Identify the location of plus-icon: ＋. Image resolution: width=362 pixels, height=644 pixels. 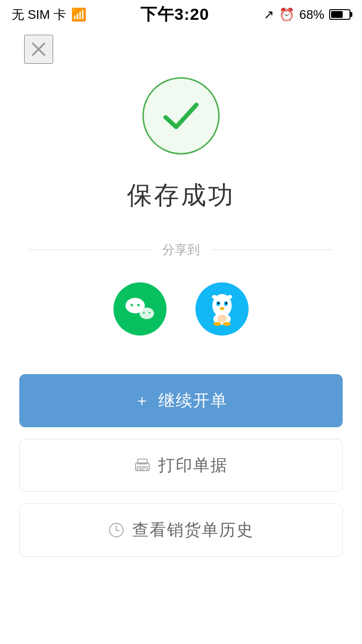
(142, 401).